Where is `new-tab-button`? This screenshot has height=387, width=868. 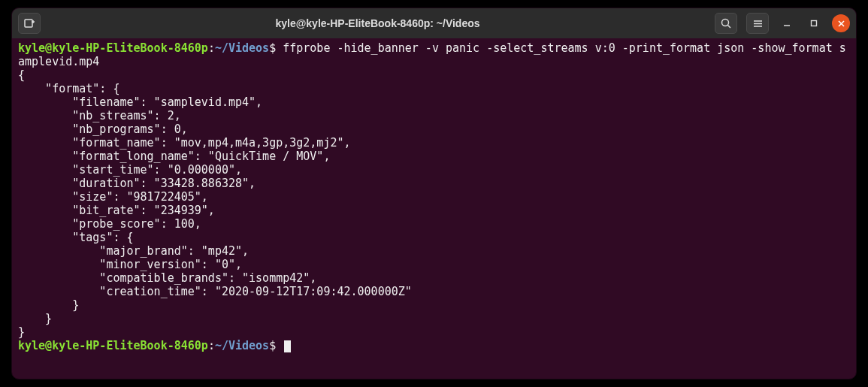 new-tab-button is located at coordinates (29, 23).